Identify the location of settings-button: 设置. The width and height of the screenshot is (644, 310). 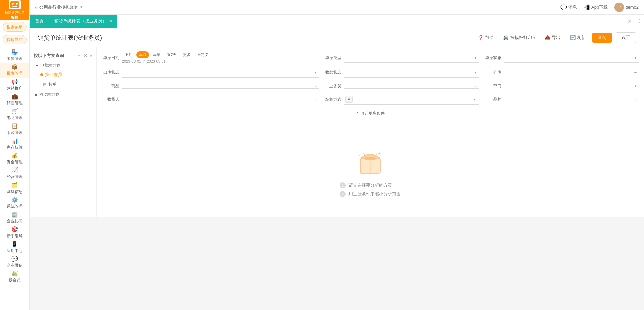
(626, 38).